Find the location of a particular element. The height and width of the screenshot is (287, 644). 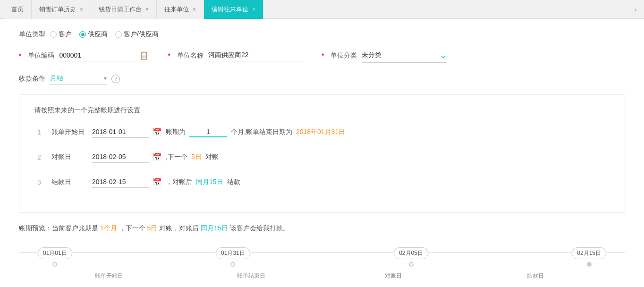

unit-type-group: 单位类型 客户 供应商 客户/供应商 is located at coordinates (89, 34).